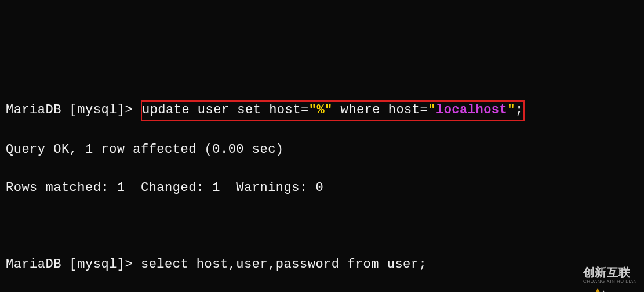  Describe the element at coordinates (511, 110) in the screenshot. I see `cmd-update-quote-close: "` at that location.